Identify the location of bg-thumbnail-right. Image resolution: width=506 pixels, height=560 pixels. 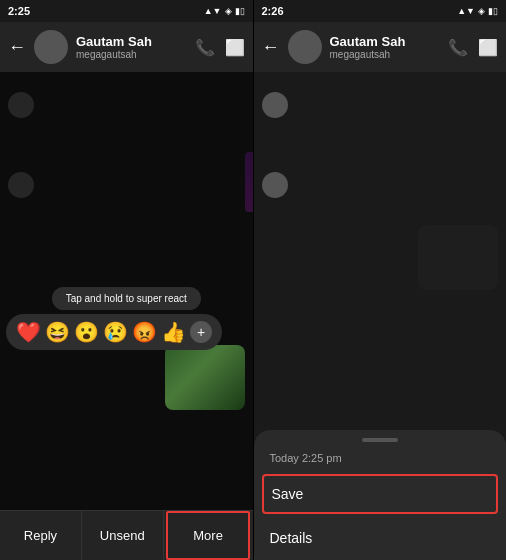
(458, 258).